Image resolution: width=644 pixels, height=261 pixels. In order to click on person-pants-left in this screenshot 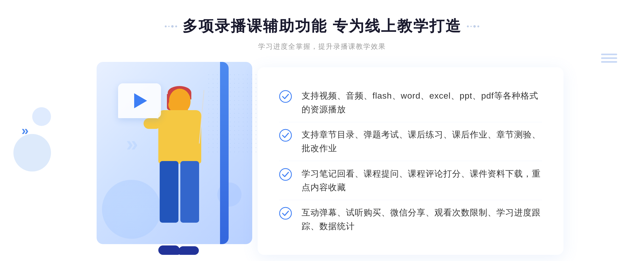, I will do `click(169, 192)`.